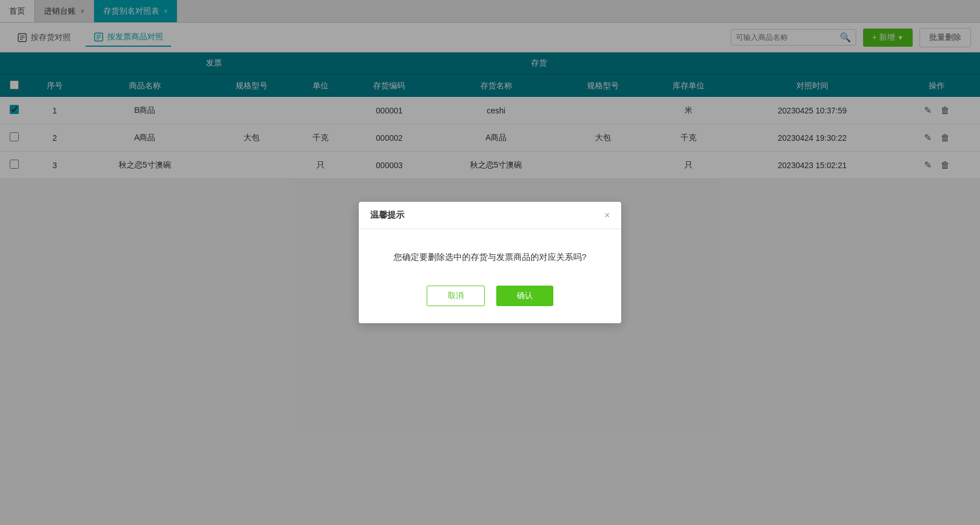 The height and width of the screenshot is (525, 980). What do you see at coordinates (607, 215) in the screenshot?
I see `dialog-close-button: ×` at bounding box center [607, 215].